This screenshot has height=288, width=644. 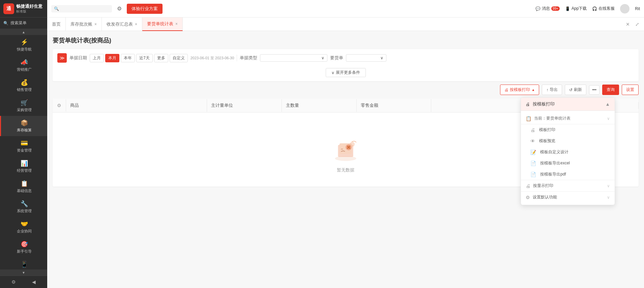 What do you see at coordinates (24, 273) in the screenshot?
I see `sidebar-scroll-down: ▼` at bounding box center [24, 273].